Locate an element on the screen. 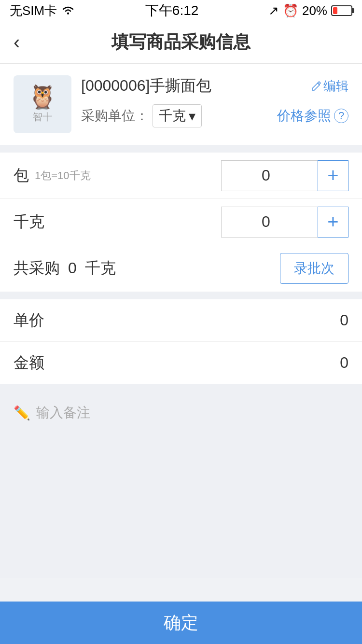  form-row-kg: 千克 + is located at coordinates (181, 222).